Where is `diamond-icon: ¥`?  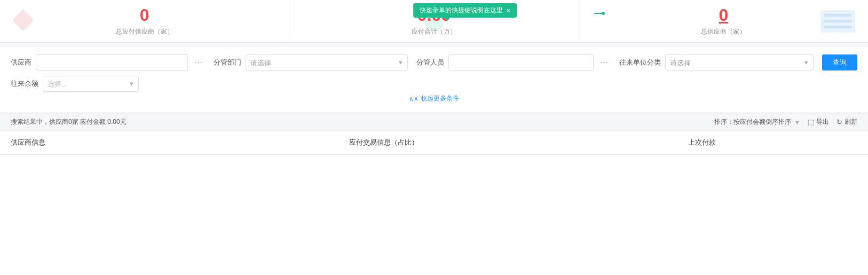 diamond-icon: ¥ is located at coordinates (24, 21).